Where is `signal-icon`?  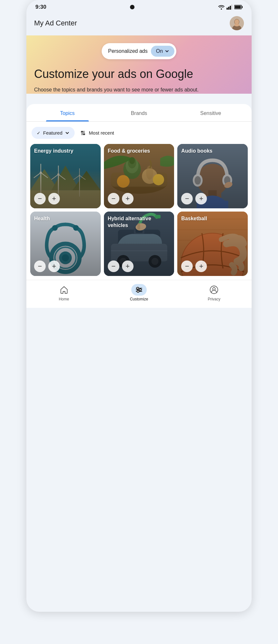
signal-icon is located at coordinates (229, 7).